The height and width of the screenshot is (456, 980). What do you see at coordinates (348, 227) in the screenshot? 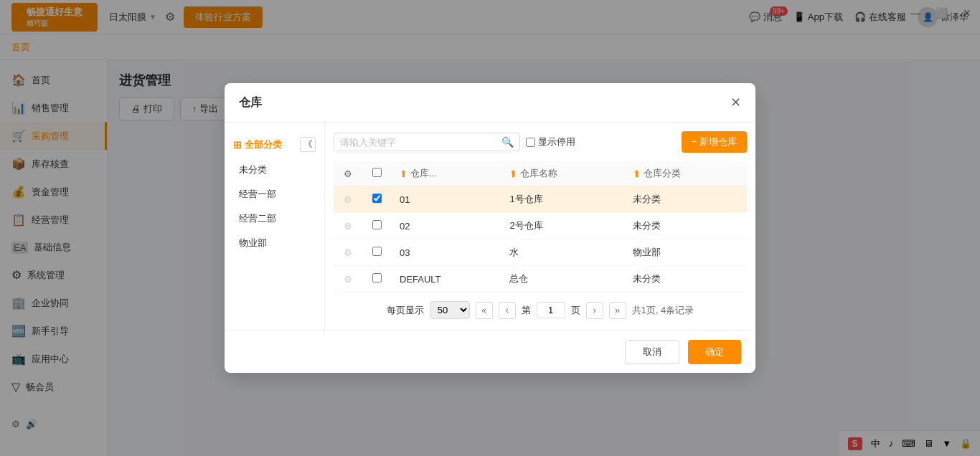
I see `row-gear-1: ⚙` at bounding box center [348, 227].